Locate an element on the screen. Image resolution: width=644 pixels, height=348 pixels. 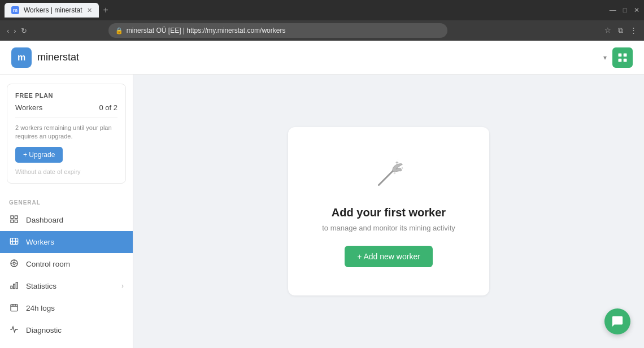
back-button: ‹ is located at coordinates (8, 31).